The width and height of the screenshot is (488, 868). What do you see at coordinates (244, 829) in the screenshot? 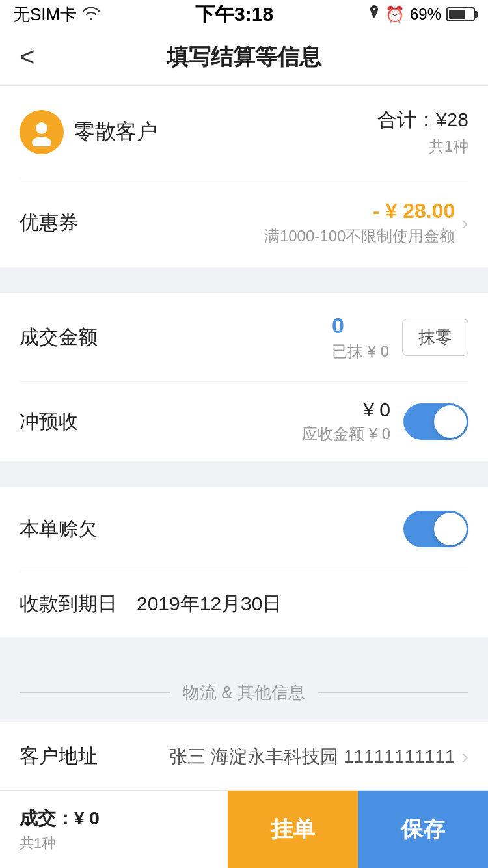
I see `bottom-bar: 成交：¥ 0 共1种 挂单 保存` at bounding box center [244, 829].